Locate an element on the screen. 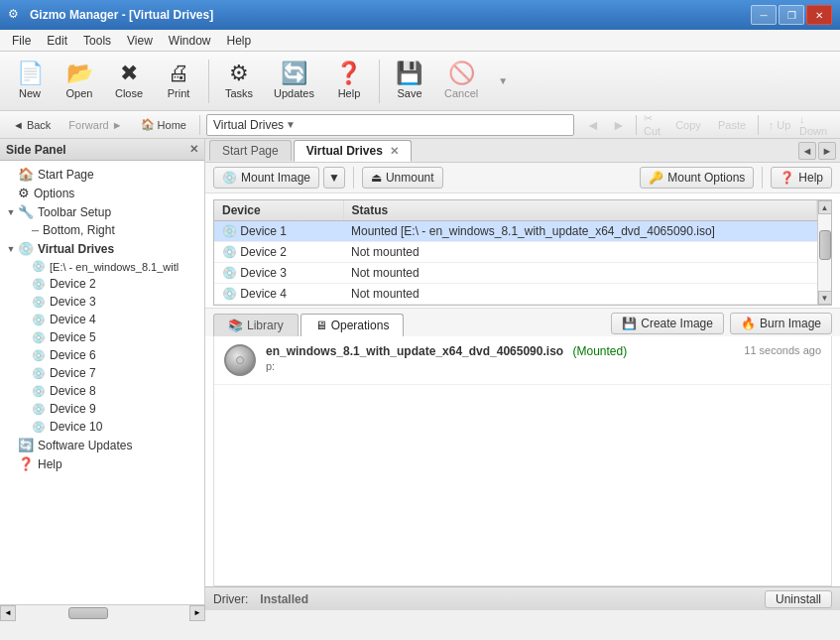  horizontal-scrollbar: ◄ ► is located at coordinates (103, 612).